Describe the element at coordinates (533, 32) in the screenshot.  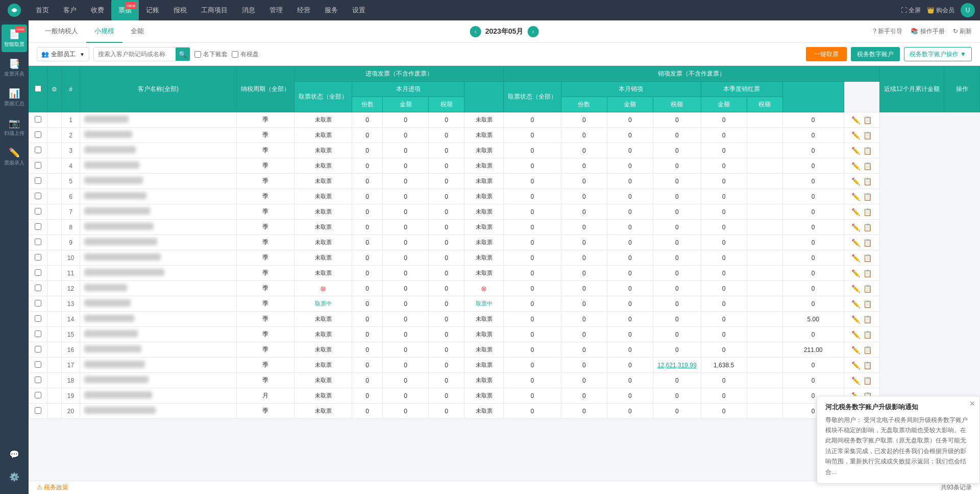
I see `next-month-btn: ›` at that location.